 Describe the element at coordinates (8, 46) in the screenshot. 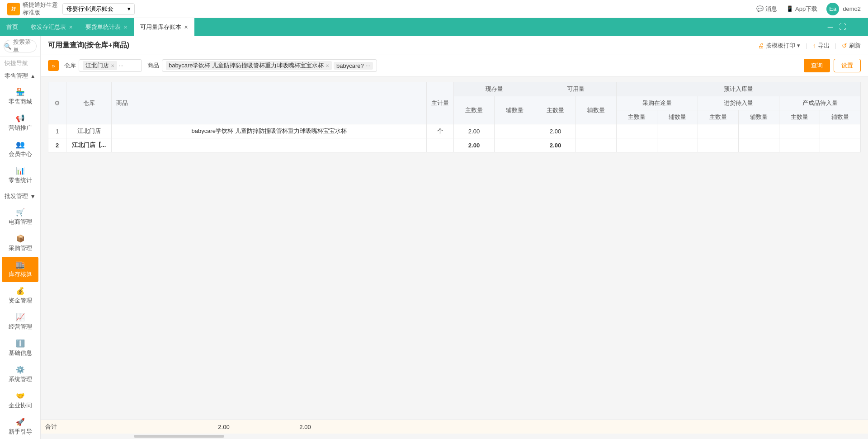

I see `search-icon: 🔍` at that location.